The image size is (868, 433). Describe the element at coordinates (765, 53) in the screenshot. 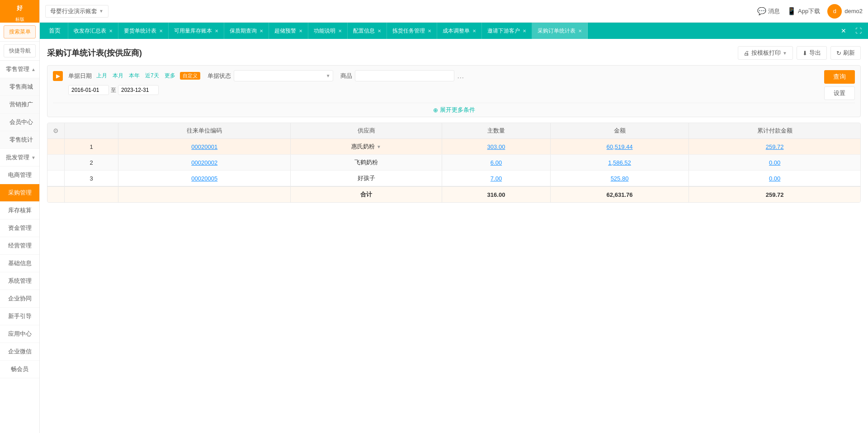

I see `template-print-btn: 🖨 按模板打印 ▼` at that location.